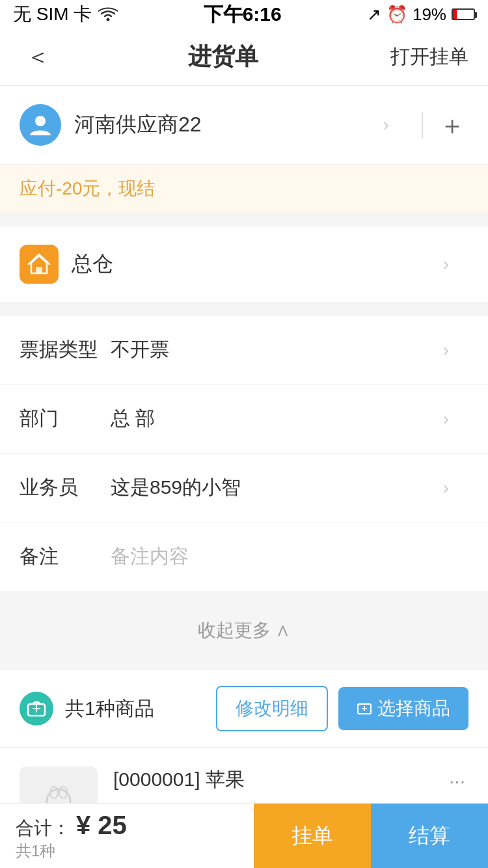  What do you see at coordinates (127, 835) in the screenshot?
I see `total-section: 合计： ¥ 25 共1种` at bounding box center [127, 835].